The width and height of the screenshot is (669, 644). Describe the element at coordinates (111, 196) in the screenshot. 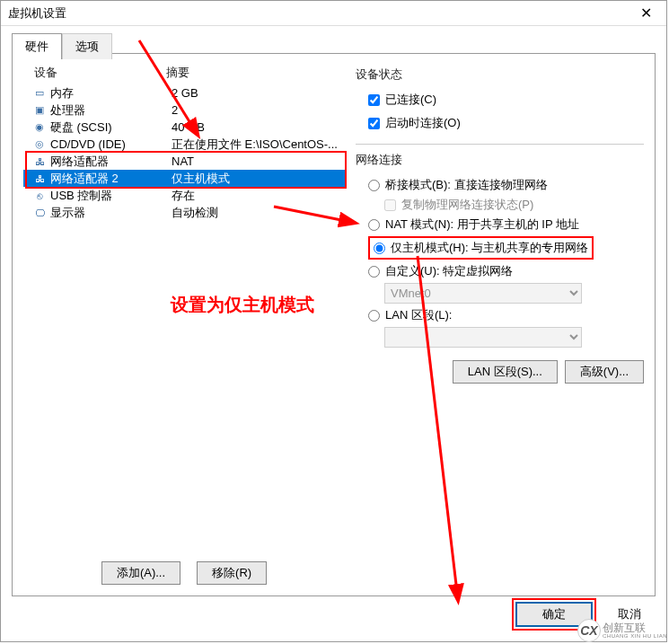

I see `device-name: USB 控制器` at that location.